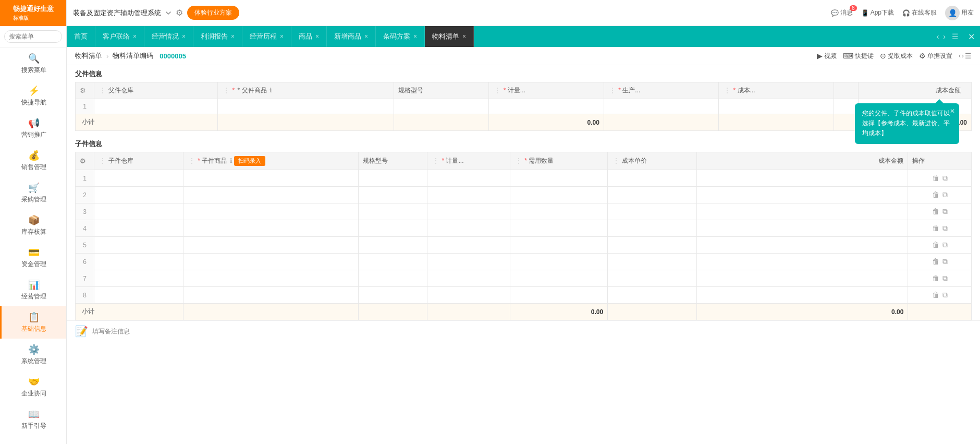  What do you see at coordinates (959, 13) in the screenshot?
I see `user-button: 👤 用友` at bounding box center [959, 13].